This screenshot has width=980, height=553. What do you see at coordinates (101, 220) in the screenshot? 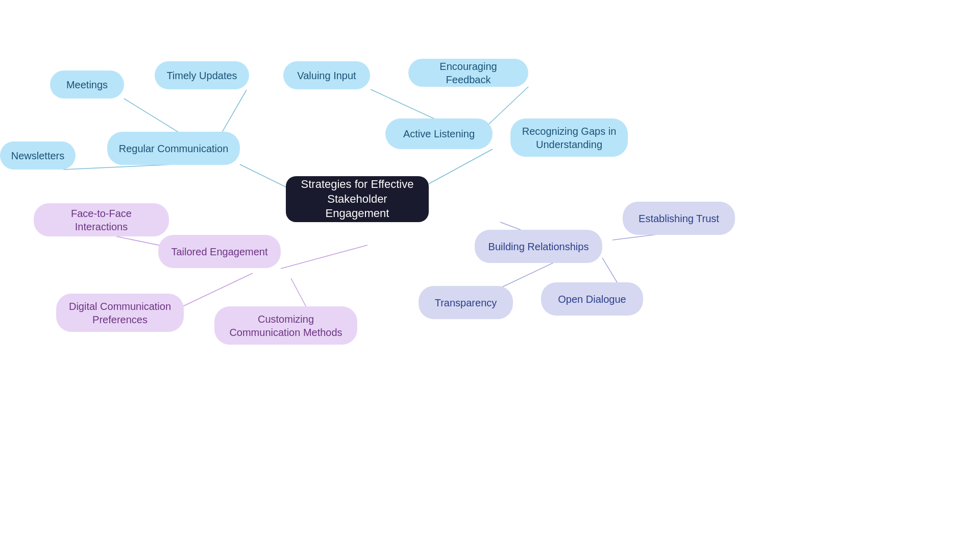
I see `node-face-to-face: Face-to-Face Interactions` at bounding box center [101, 220].